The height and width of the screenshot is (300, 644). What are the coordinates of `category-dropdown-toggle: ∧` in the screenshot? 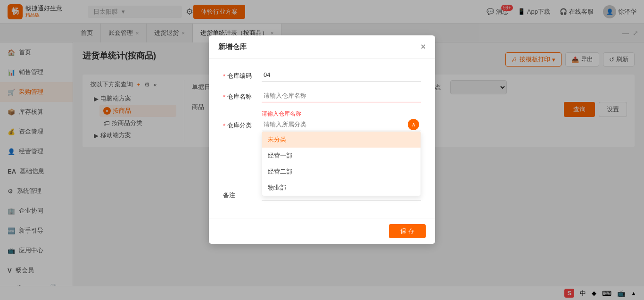 It's located at (413, 125).